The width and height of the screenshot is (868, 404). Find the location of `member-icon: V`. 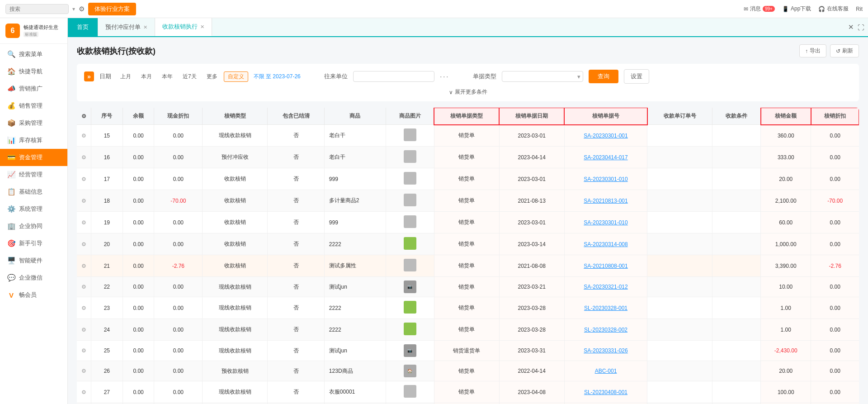

member-icon: V is located at coordinates (11, 295).